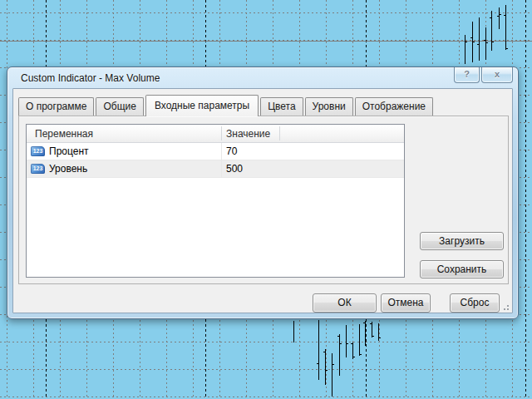 This screenshot has width=532, height=399. Describe the element at coordinates (281, 106) in the screenshot. I see `tab-colors: Цвета` at that location.